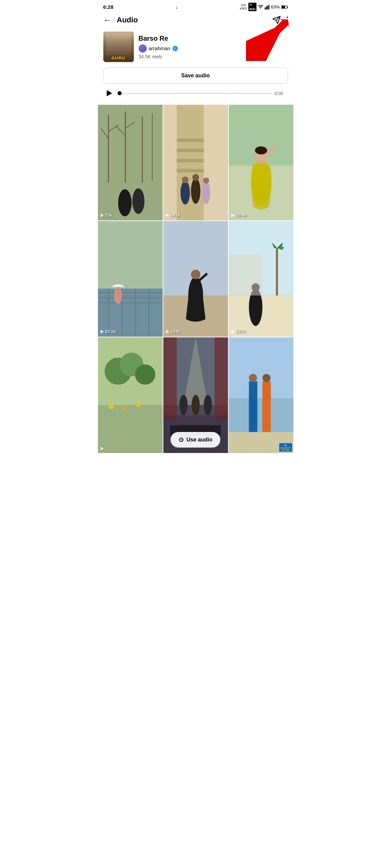 This screenshot has height=868, width=391. What do you see at coordinates (281, 94) in the screenshot?
I see `time-display: 0:00` at bounding box center [281, 94].